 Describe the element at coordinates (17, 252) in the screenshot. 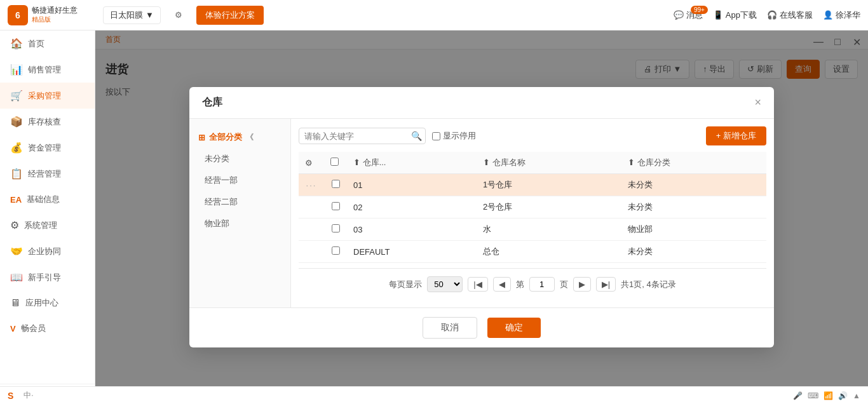

I see `enterprise-icon: 🤝` at that location.